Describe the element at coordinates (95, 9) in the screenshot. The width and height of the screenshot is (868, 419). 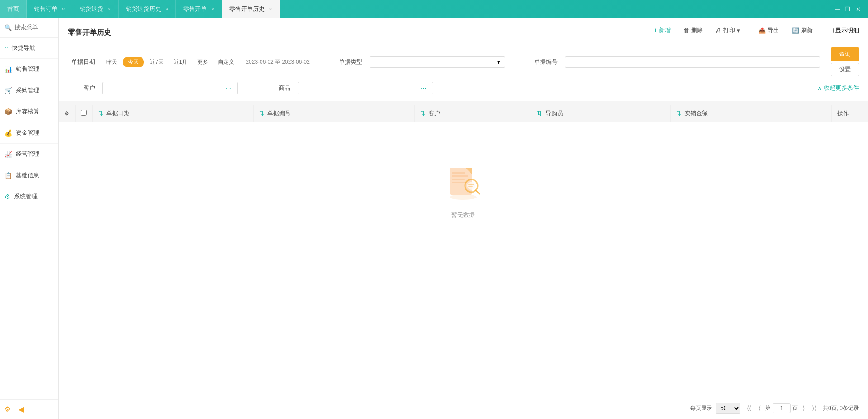
I see `tab-return: 销货退货 ×` at that location.